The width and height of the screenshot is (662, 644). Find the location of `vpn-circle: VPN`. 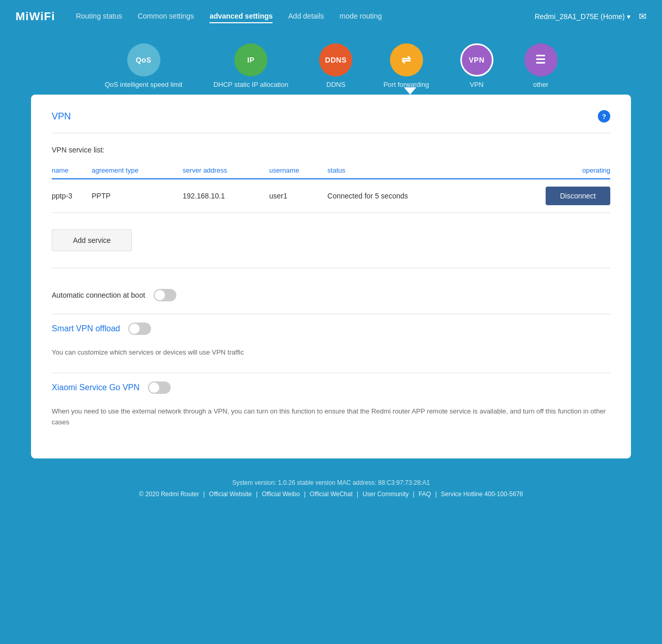

vpn-circle: VPN is located at coordinates (477, 60).